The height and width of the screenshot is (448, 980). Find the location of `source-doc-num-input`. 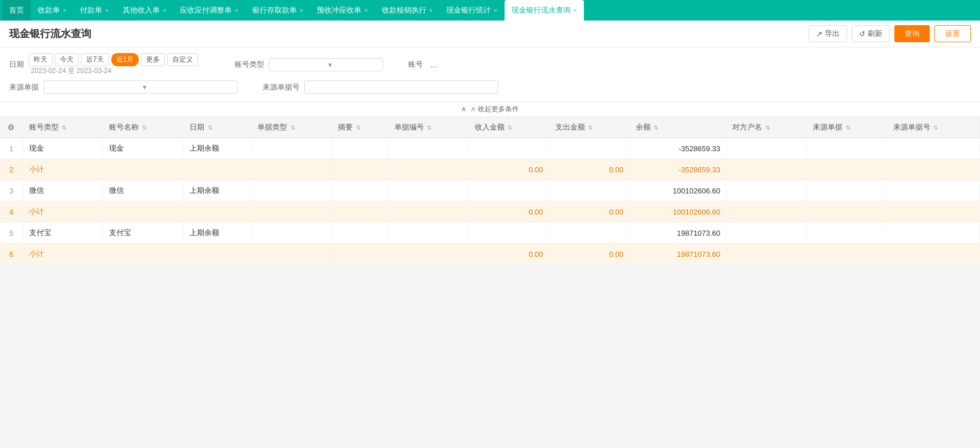

source-doc-num-input is located at coordinates (401, 87).